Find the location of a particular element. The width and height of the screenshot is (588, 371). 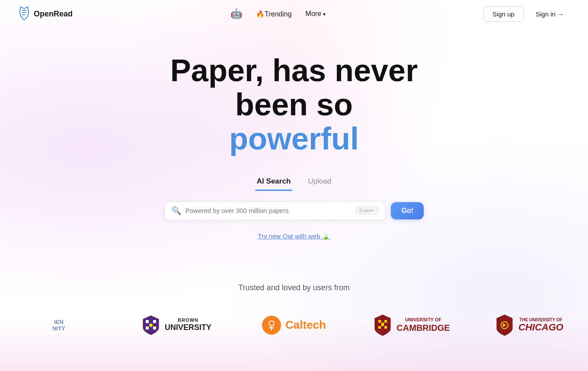

brown-shield-icon is located at coordinates (151, 325).